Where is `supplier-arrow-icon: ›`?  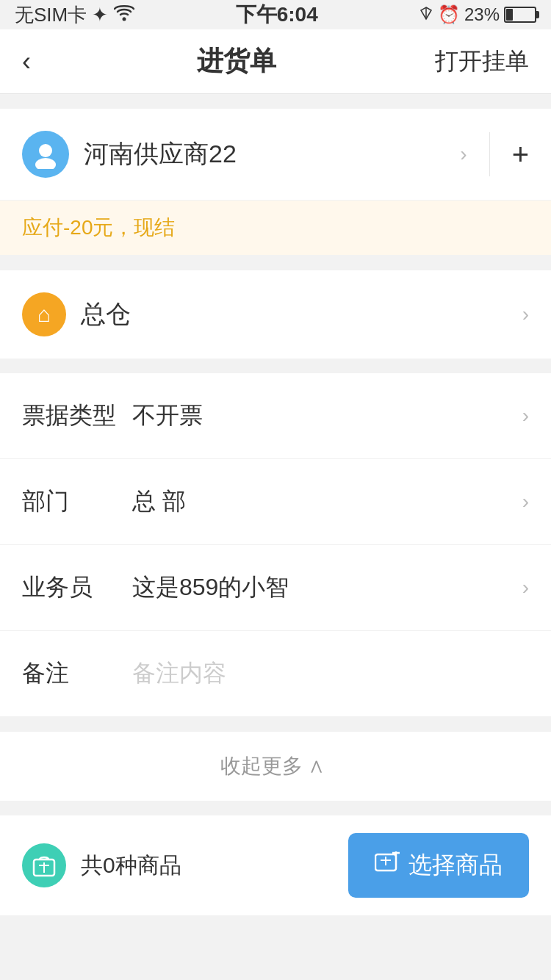
supplier-arrow-icon: › is located at coordinates (463, 154).